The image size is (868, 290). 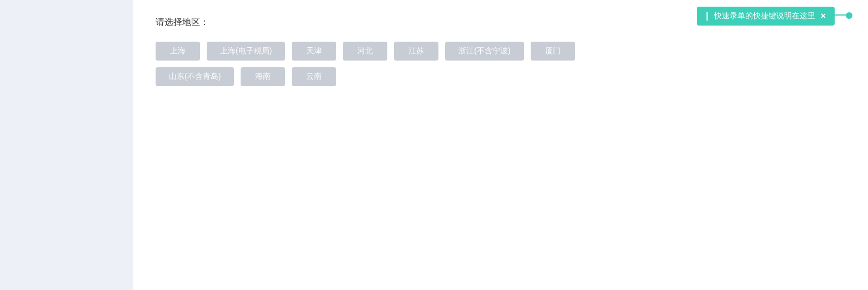 What do you see at coordinates (263, 77) in the screenshot?
I see `region-btn-hainan: 海南` at bounding box center [263, 77].